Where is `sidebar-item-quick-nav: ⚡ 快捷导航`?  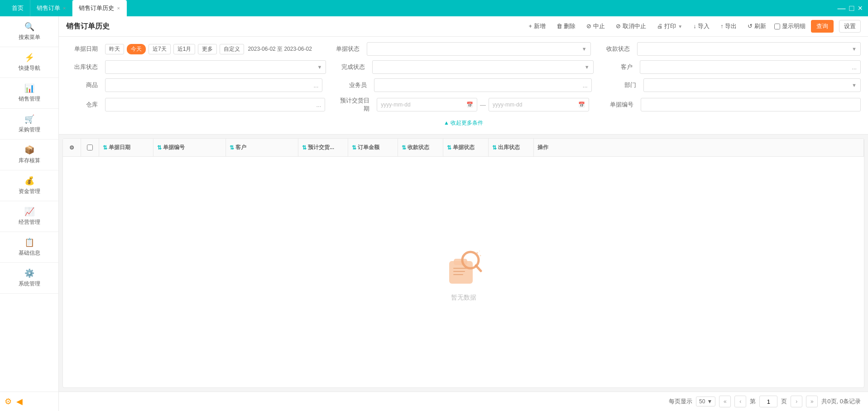 sidebar-item-quick-nav: ⚡ 快捷导航 is located at coordinates (29, 63).